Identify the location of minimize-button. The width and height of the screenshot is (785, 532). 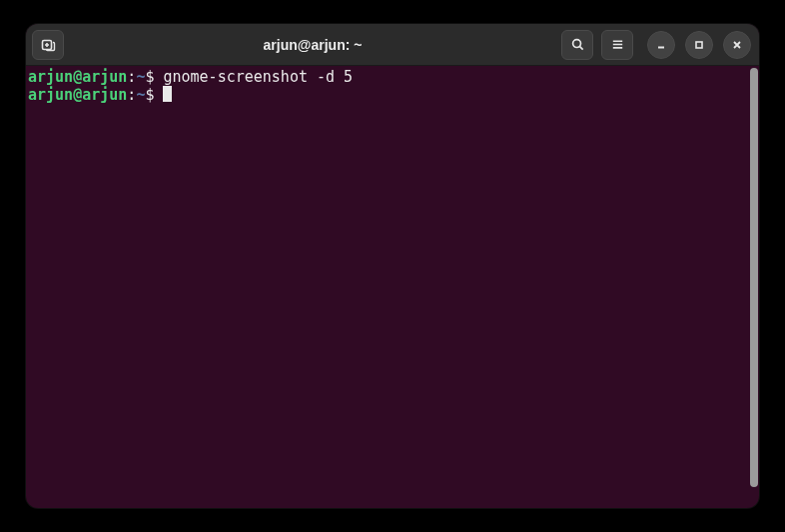
(661, 45).